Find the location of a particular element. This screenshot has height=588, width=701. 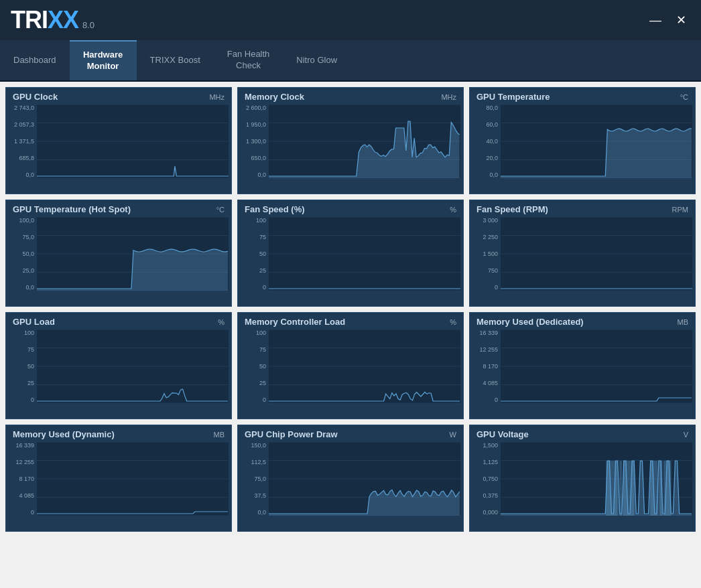

chart-gpu-voltage: GPU VoltageV0,0000,3750,7501,1251,500 is located at coordinates (582, 478).